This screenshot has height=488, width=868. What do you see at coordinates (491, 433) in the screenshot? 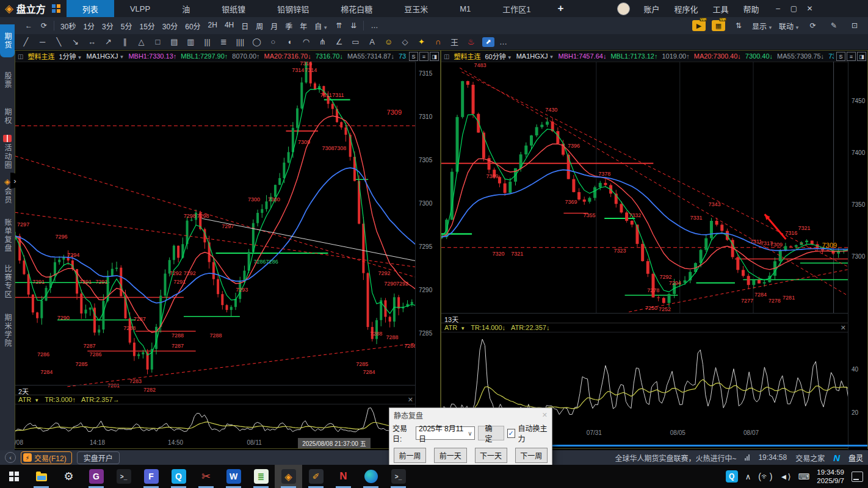
I see `confirm-button: 确定` at bounding box center [491, 433].